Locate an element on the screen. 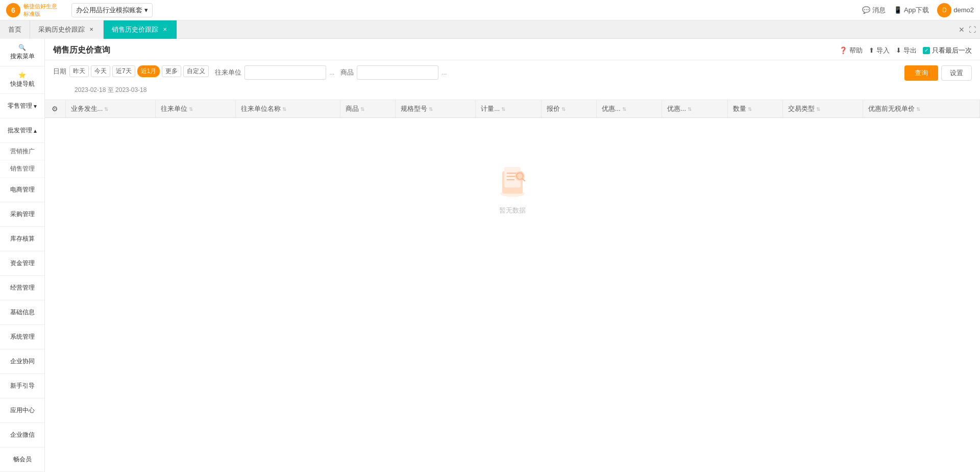  empty-illustration is located at coordinates (512, 179).